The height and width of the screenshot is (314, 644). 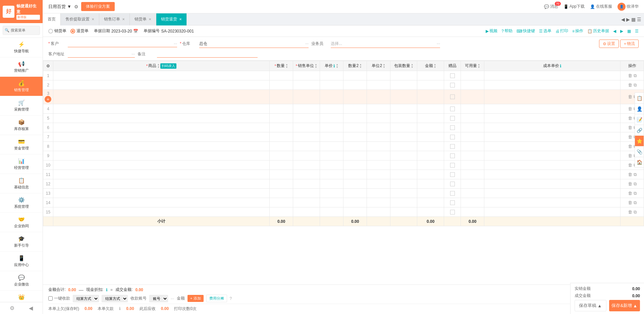 What do you see at coordinates (379, 212) in the screenshot?
I see `row-15-unit2` at bounding box center [379, 212].